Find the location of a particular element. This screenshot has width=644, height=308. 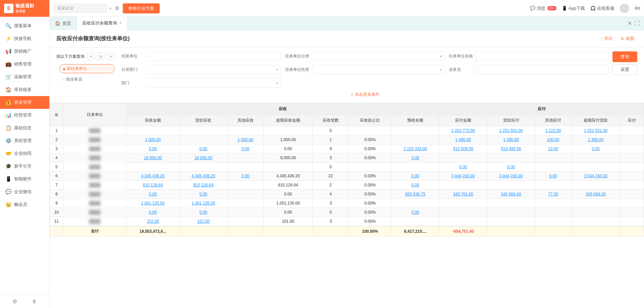

cell: 1,490.00 is located at coordinates (464, 140).